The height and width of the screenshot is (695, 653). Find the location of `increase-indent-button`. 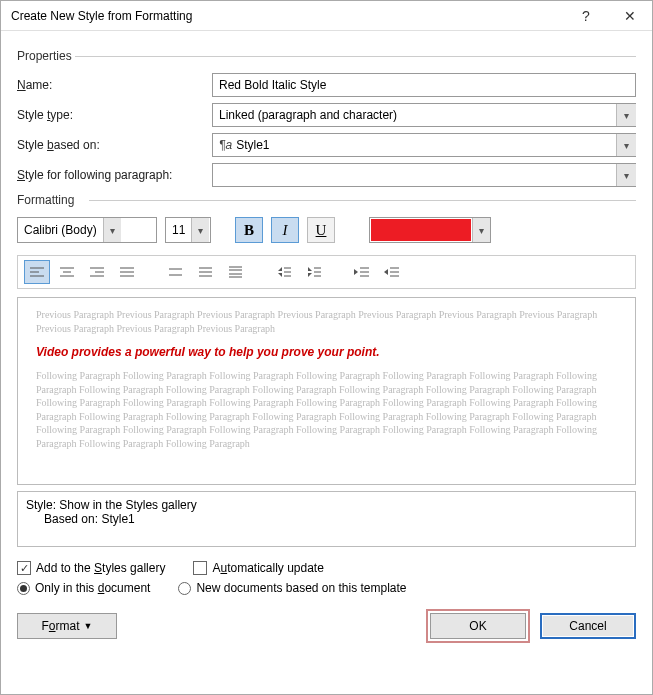

increase-indent-button is located at coordinates (391, 272).